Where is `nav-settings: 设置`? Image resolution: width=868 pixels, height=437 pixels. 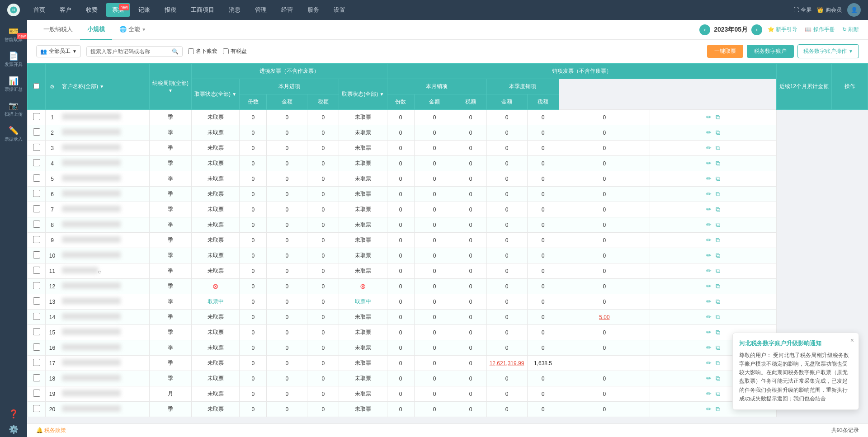 nav-settings: 设置 is located at coordinates (340, 10).